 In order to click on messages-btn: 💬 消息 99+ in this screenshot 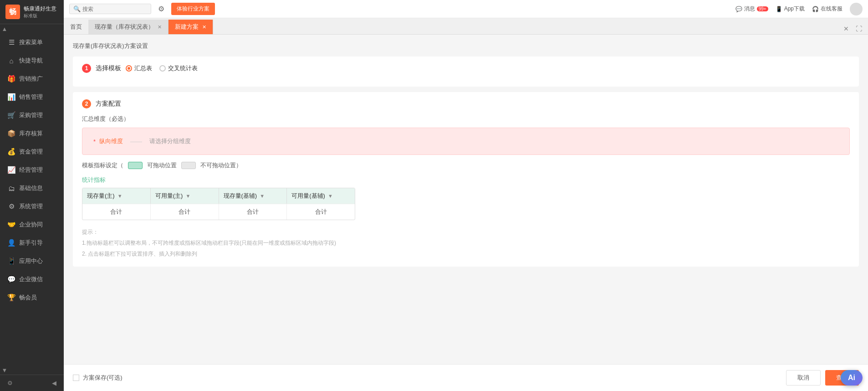, I will do `click(752, 9)`.